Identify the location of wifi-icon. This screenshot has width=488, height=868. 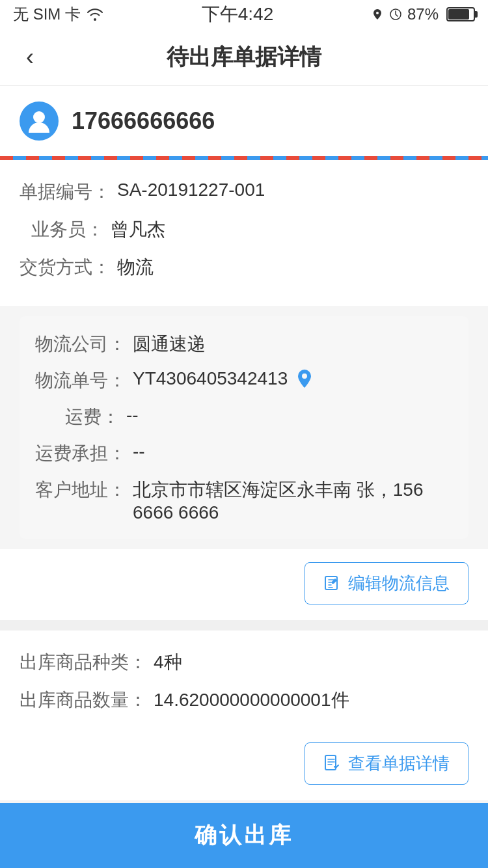
(95, 14).